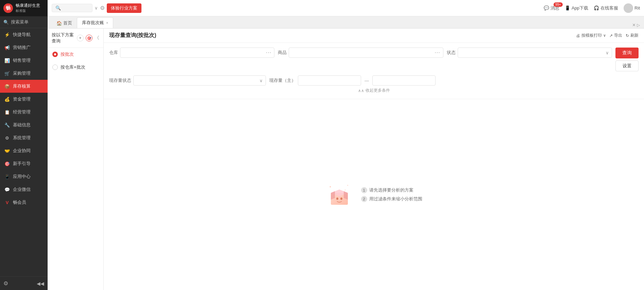 The height and width of the screenshot is (290, 644). What do you see at coordinates (95, 23) in the screenshot?
I see `tab-inventory-batch: 库存批次账 ×` at bounding box center [95, 23].